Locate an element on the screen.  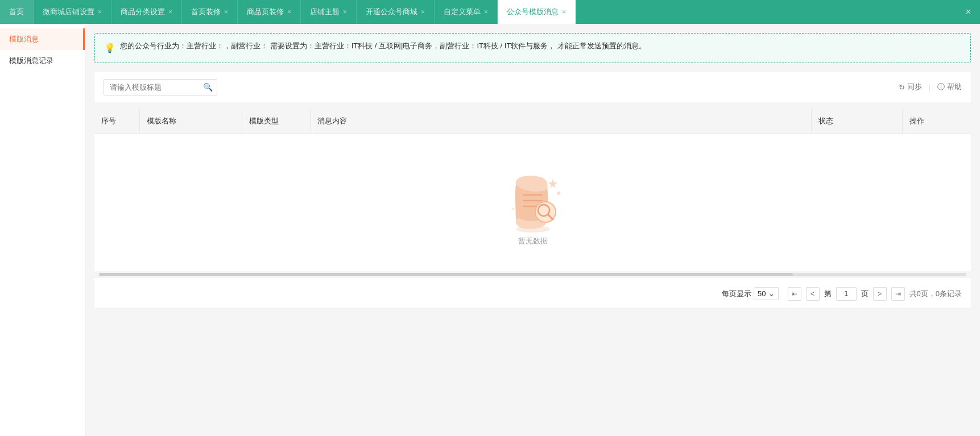
close-wsc-shop-icon: × is located at coordinates (100, 12).